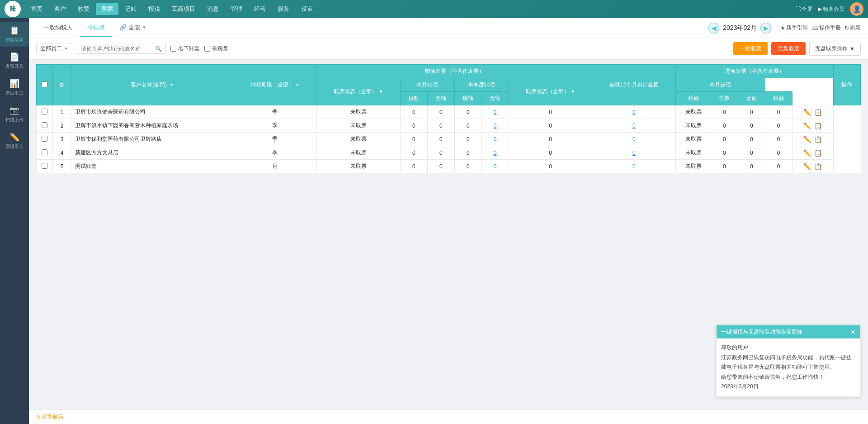  What do you see at coordinates (84, 9) in the screenshot?
I see `nav-fee: 收费` at bounding box center [84, 9].